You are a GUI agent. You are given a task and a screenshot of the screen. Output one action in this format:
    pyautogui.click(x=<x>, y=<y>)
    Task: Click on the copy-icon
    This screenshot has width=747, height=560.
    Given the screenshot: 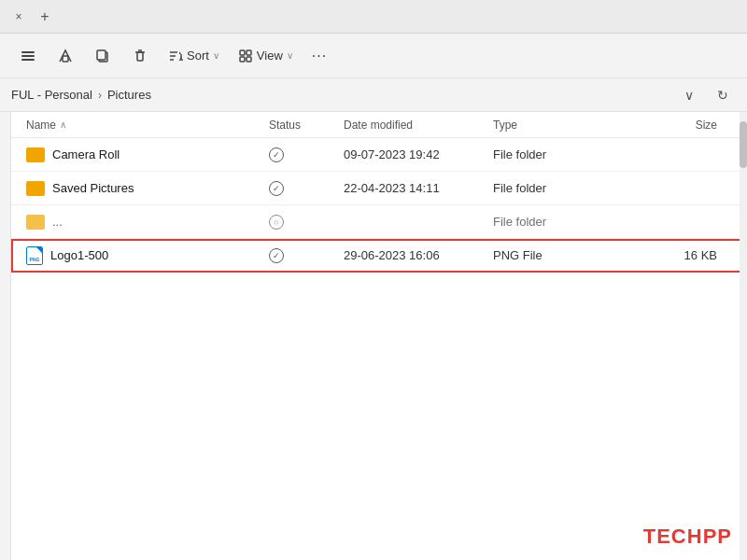 What is the action you would take?
    pyautogui.click(x=103, y=56)
    